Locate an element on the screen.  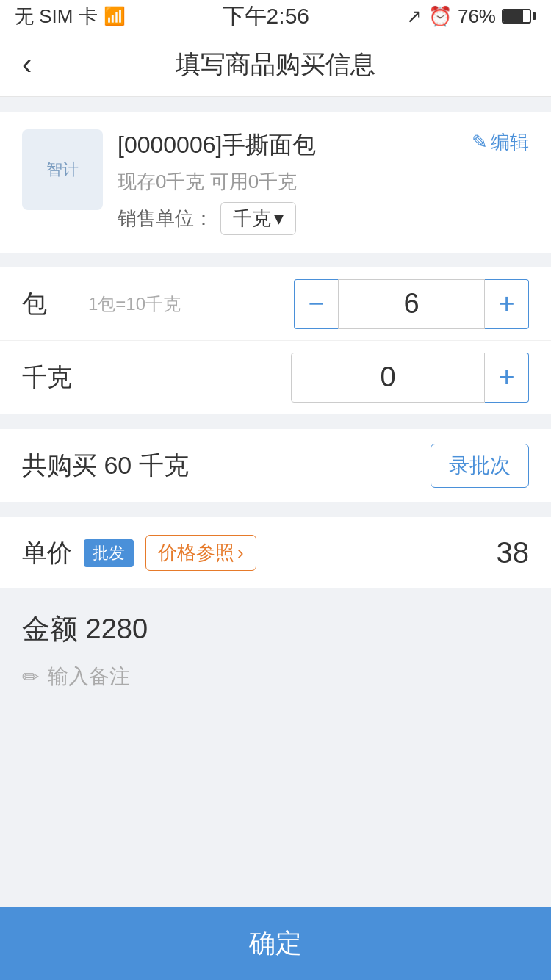
confirm-button: 确定 is located at coordinates (276, 943).